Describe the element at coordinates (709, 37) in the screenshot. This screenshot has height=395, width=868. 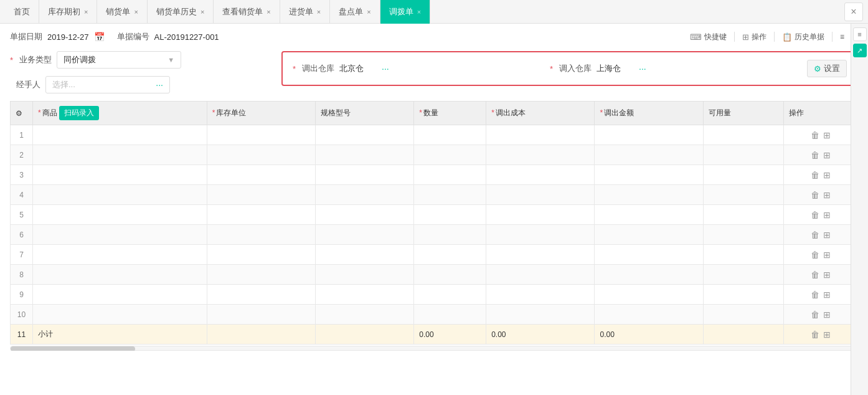
I see `shortcut-button: ⌨ 快捷键` at that location.